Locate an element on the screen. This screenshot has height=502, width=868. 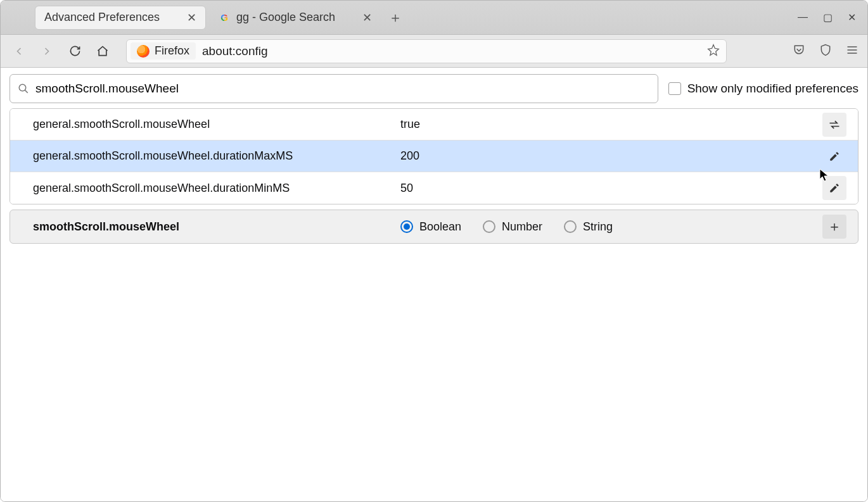
maximize-icon: ▢ is located at coordinates (827, 18).